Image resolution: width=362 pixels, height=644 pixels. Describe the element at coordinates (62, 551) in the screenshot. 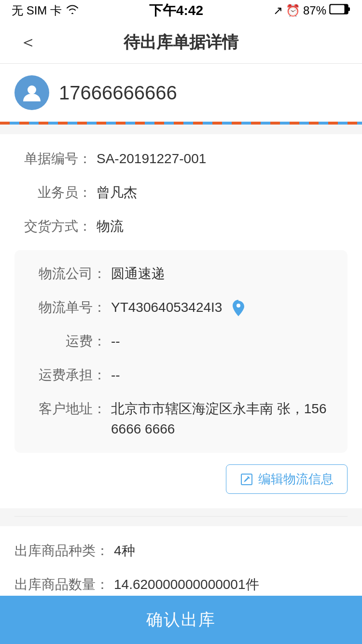

I see `goods-types-label: 出库商品种类：` at that location.